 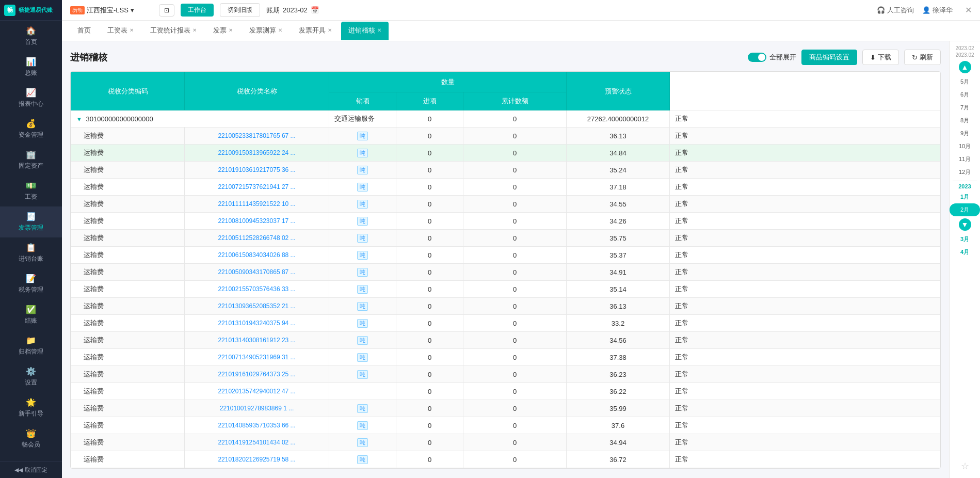 What do you see at coordinates (506, 443) in the screenshot?
I see `table-row: 运输费 221014191254101434 02 ... 吨 0 0 34.9…` at bounding box center [506, 443].